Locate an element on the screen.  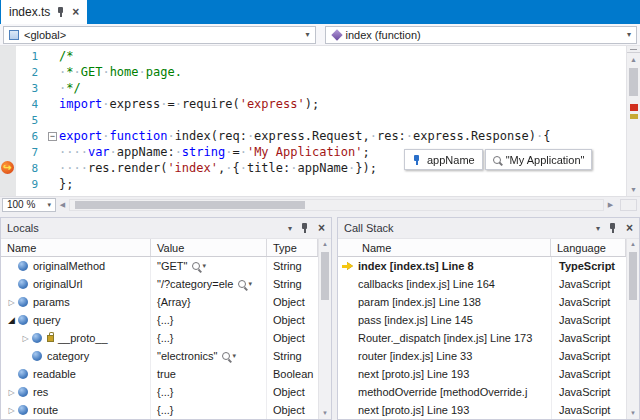
current-statement-margin: ↪ is located at coordinates (8, 168).